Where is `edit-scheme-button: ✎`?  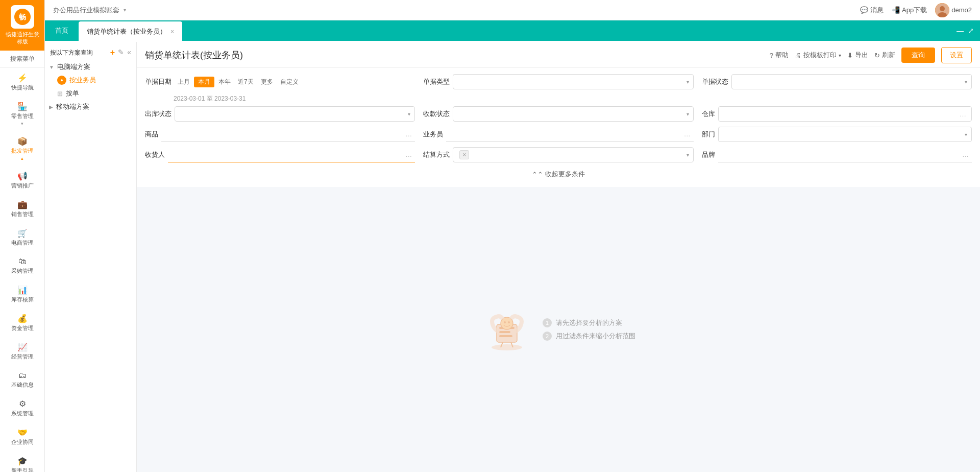 edit-scheme-button: ✎ is located at coordinates (121, 53).